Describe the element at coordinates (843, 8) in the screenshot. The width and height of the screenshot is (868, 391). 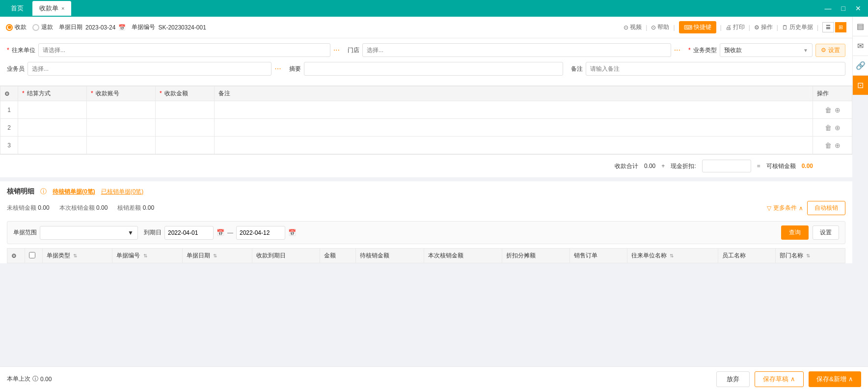
I see `maximize-btn: □` at that location.